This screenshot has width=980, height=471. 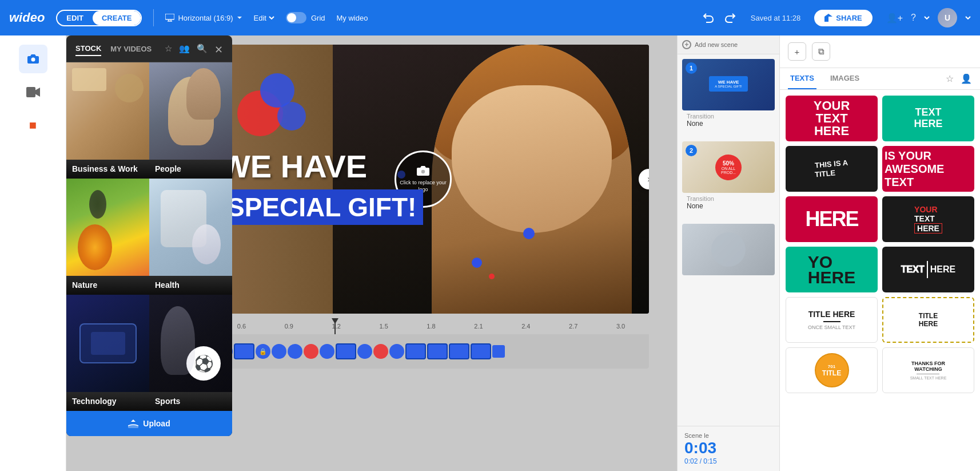 What do you see at coordinates (191, 285) in the screenshot?
I see `health-label-overlay: Health` at bounding box center [191, 285].